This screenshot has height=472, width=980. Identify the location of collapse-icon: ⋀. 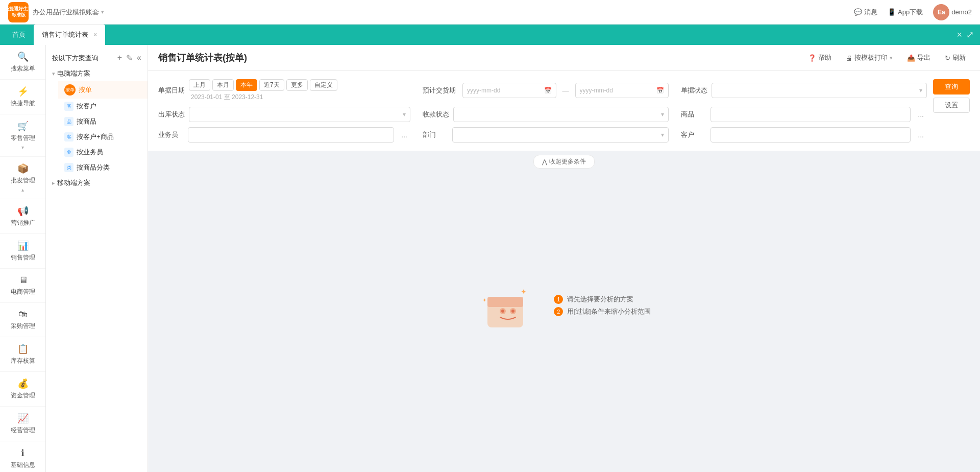
(545, 162).